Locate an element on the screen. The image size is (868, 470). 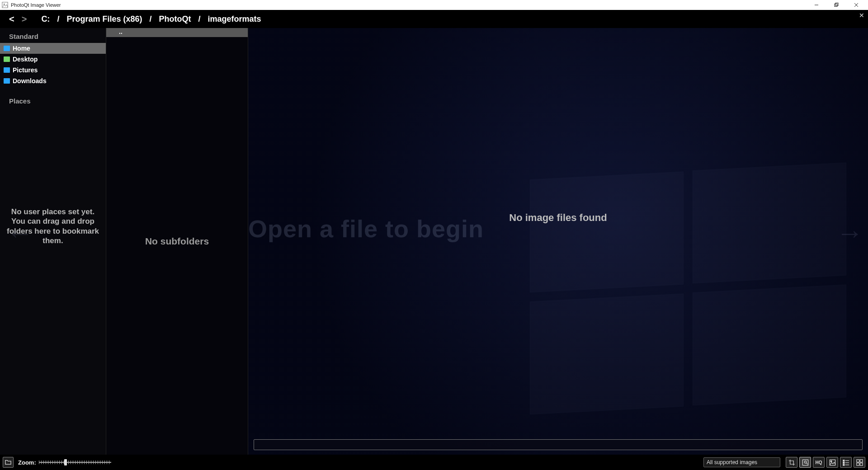
list-view-button is located at coordinates (846, 462).